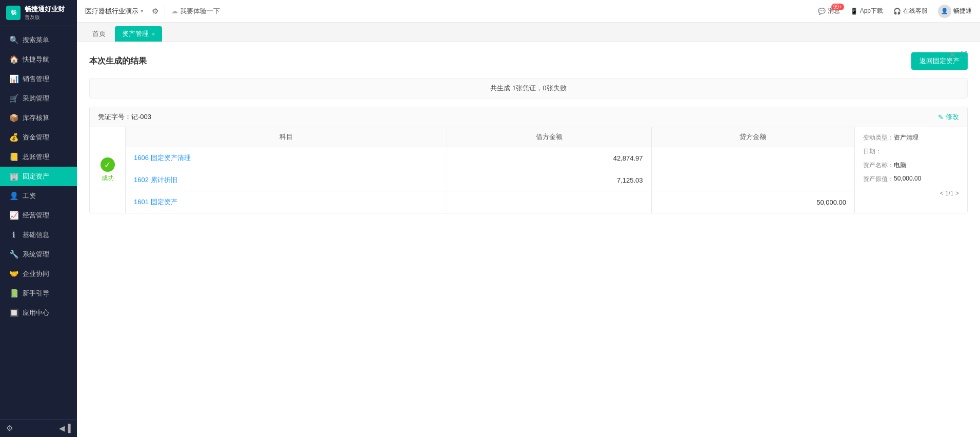 This screenshot has width=980, height=437. Describe the element at coordinates (36, 79) in the screenshot. I see `sidebar-label-sales: 销售管理` at that location.